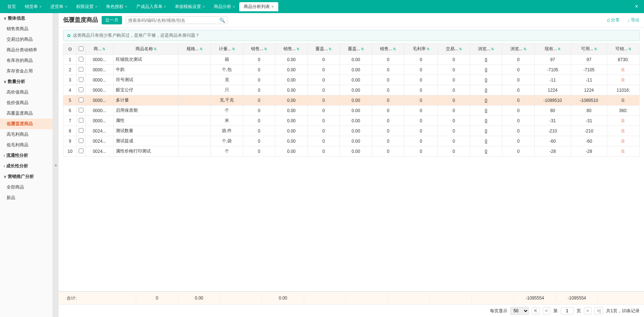  Describe the element at coordinates (26, 177) in the screenshot. I see `sidebar-section-marketing: ∨ 营销推广分析` at that location.